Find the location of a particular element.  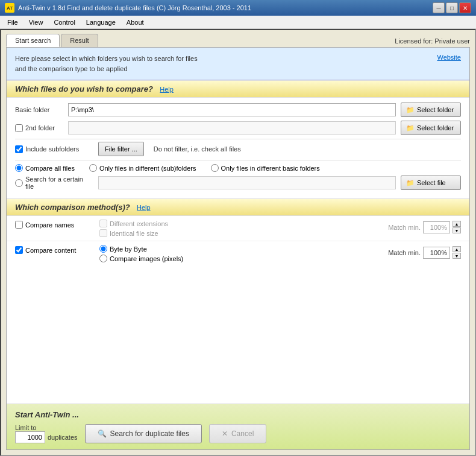

select-file-button: 📁 Select file is located at coordinates (431, 183).